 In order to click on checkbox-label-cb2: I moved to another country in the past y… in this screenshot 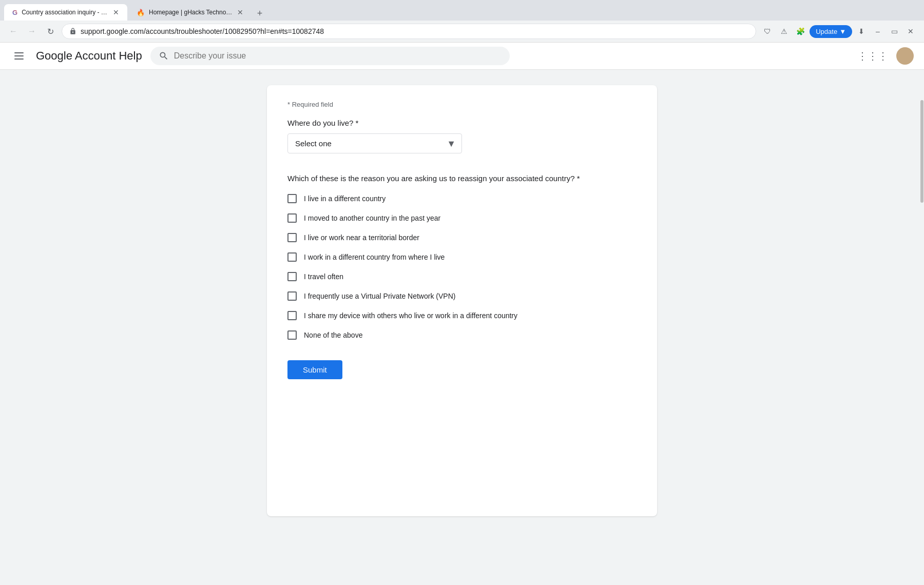, I will do `click(372, 218)`.